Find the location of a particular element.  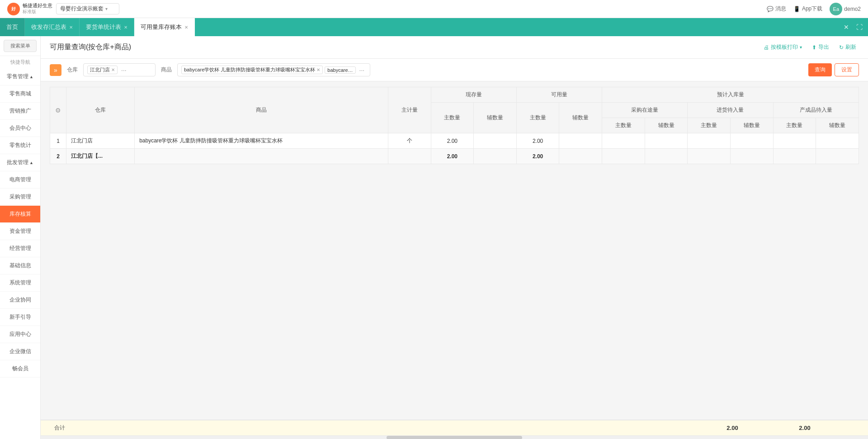

product-tag2: babycare… is located at coordinates (340, 70).